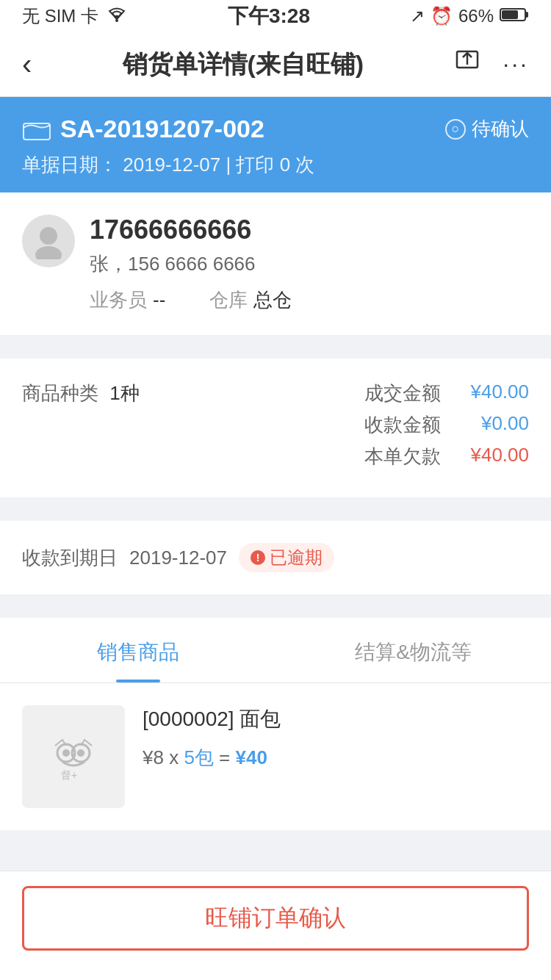 This screenshot has height=980, width=551. I want to click on confirm-order-button: 旺铺订单确认, so click(276, 918).